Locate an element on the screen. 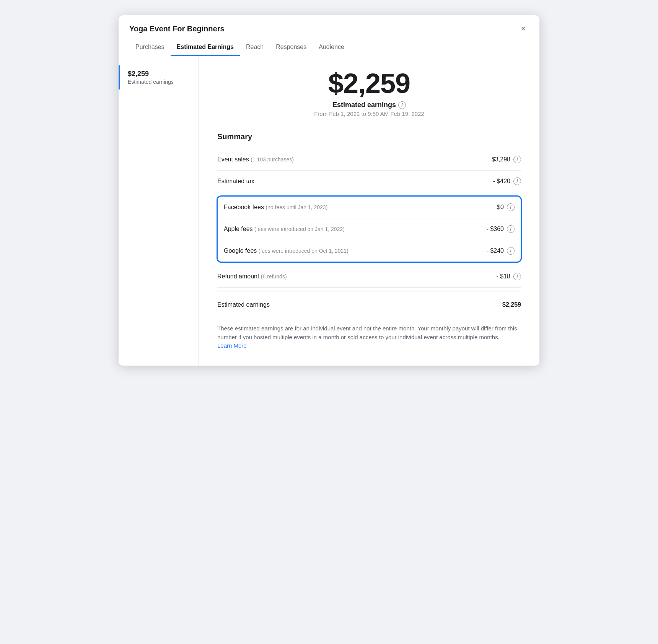  tab-purchases: Purchases is located at coordinates (150, 47).